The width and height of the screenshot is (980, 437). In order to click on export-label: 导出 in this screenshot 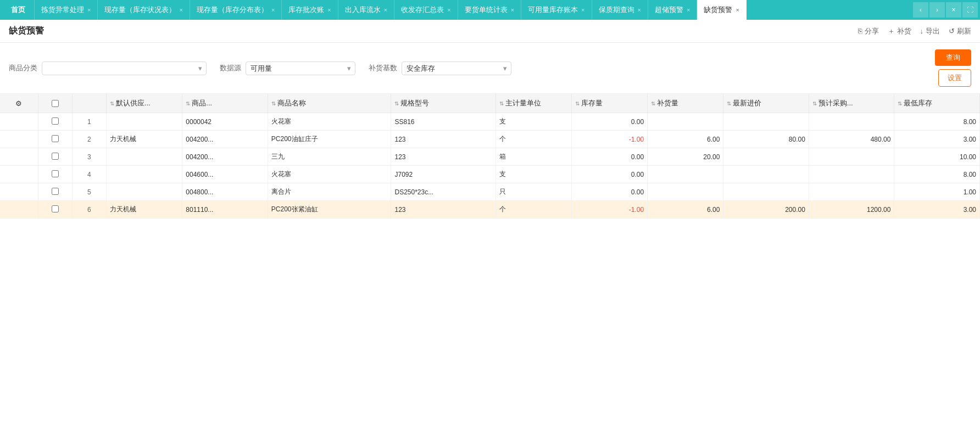, I will do `click(933, 31)`.